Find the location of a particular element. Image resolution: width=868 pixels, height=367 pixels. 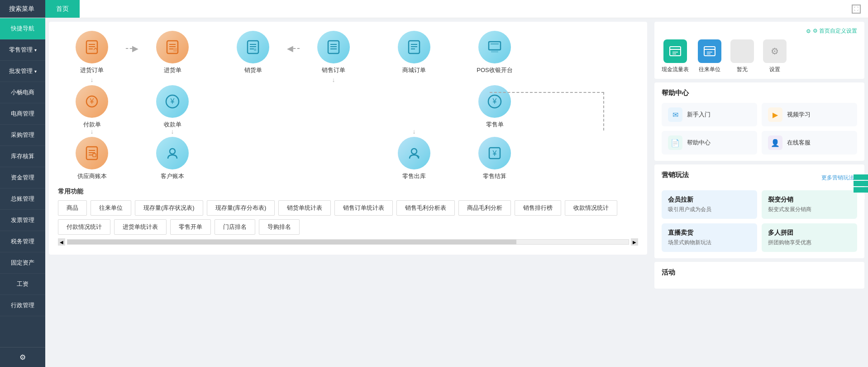

func-btn-guide-rank: 导购排名 is located at coordinates (279, 227).